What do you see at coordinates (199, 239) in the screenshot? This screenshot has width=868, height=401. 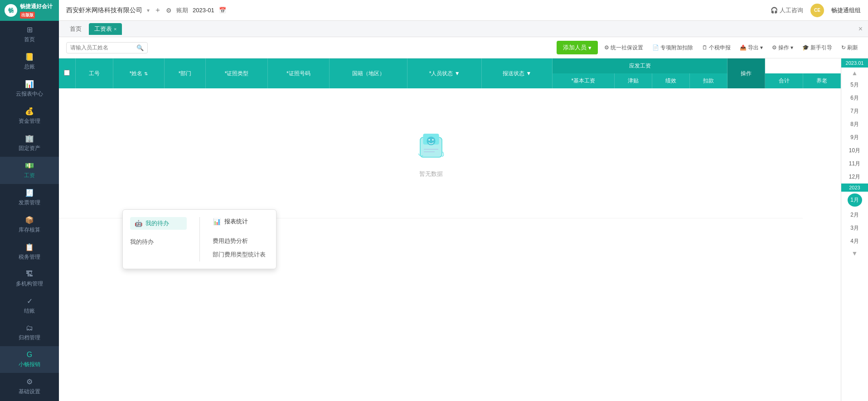 I see `popup-overlay: 🤖 我的待办 我的待办 📊 报表统计 费用趋势分析 部门费用类型统计表` at bounding box center [199, 239].